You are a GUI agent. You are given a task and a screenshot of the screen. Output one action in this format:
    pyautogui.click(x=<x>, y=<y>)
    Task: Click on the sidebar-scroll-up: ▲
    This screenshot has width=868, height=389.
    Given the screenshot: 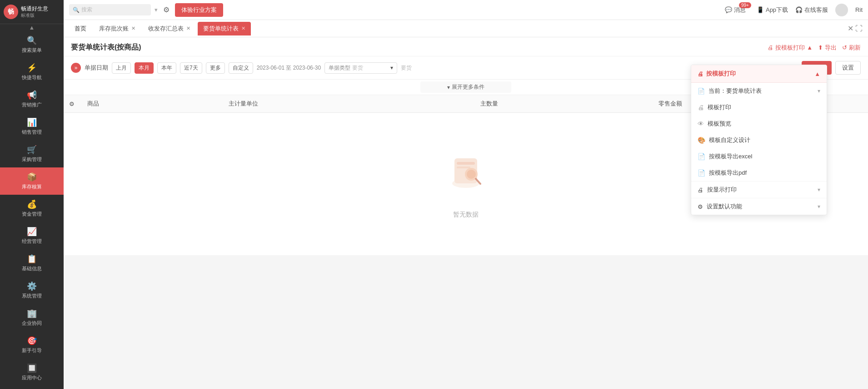 What is the action you would take?
    pyautogui.click(x=32, y=27)
    